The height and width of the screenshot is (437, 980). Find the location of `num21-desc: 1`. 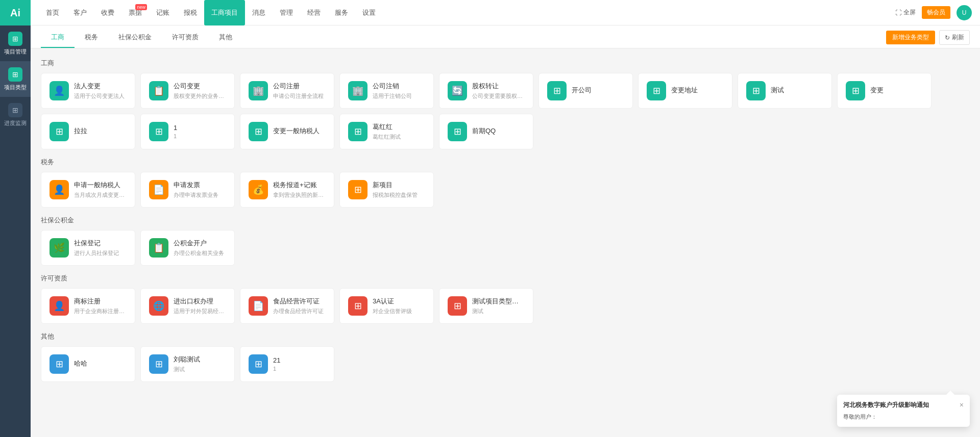

num21-desc: 1 is located at coordinates (299, 369).